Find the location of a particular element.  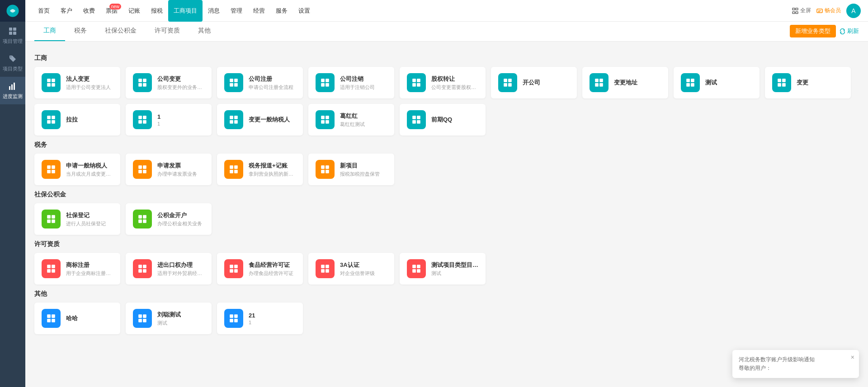

card-desc: 适用于公司变更法人 is located at coordinates (90, 88).